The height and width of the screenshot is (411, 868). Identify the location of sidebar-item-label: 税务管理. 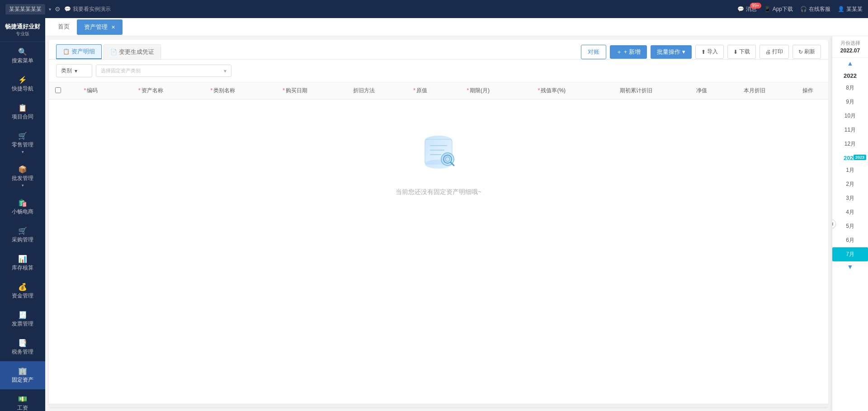
(23, 352).